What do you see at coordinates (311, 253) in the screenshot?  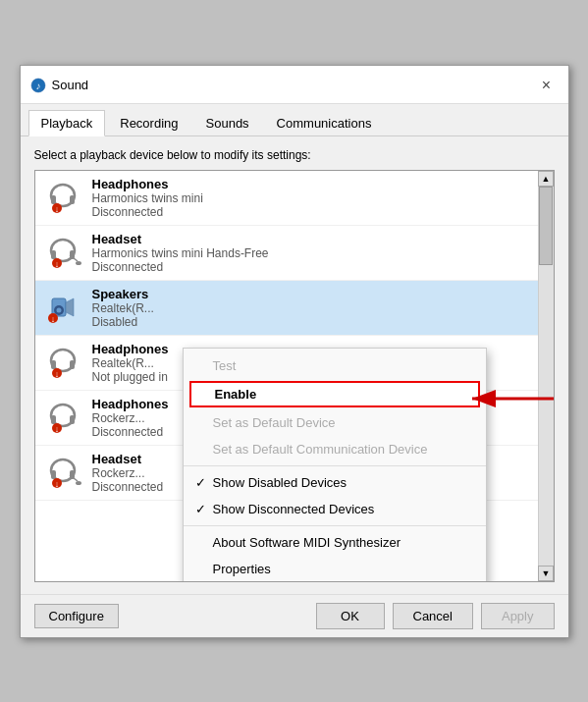 I see `device-sub1: Harmonics twins mini Hands-Free` at bounding box center [311, 253].